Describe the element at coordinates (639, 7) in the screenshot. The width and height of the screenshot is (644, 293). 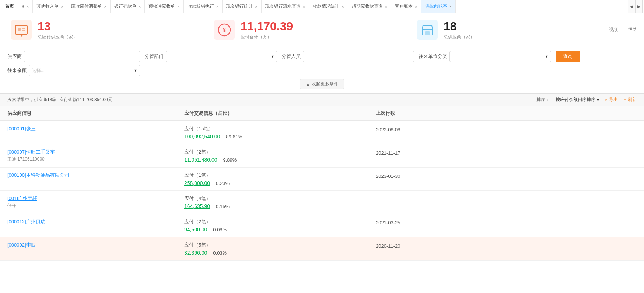
I see `nav-arrow-right: ▶` at that location.